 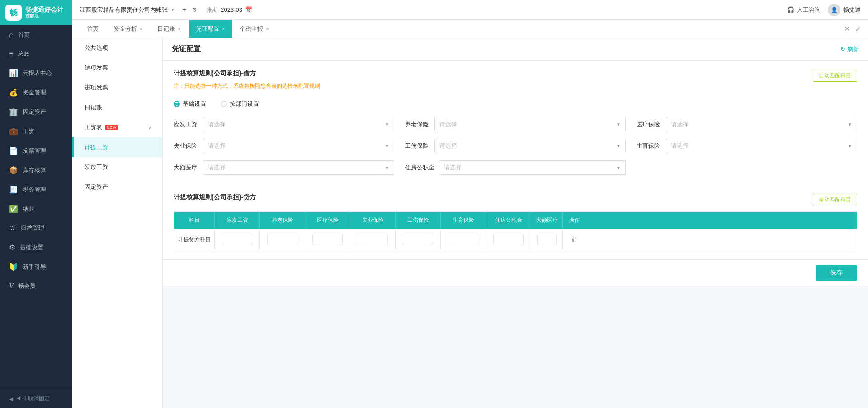 I want to click on nav-distribute: 发放工资, so click(x=118, y=167).